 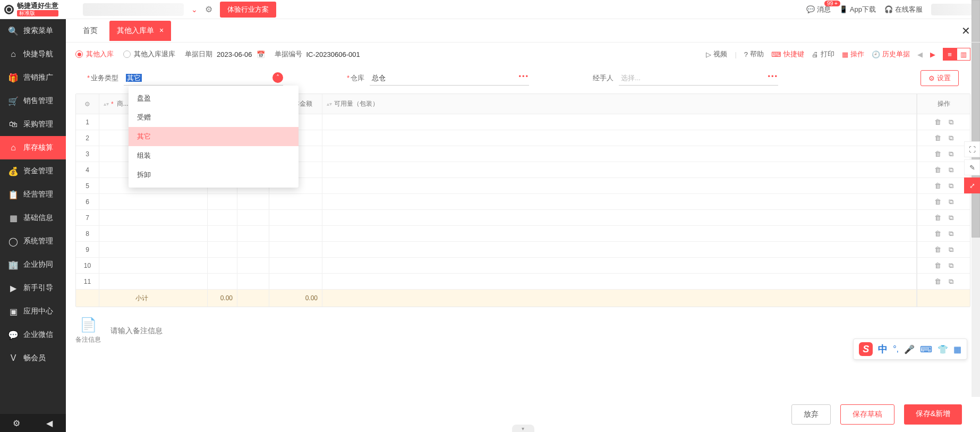 What do you see at coordinates (933, 54) in the screenshot?
I see `toolbar-next-button: ▶` at bounding box center [933, 54].